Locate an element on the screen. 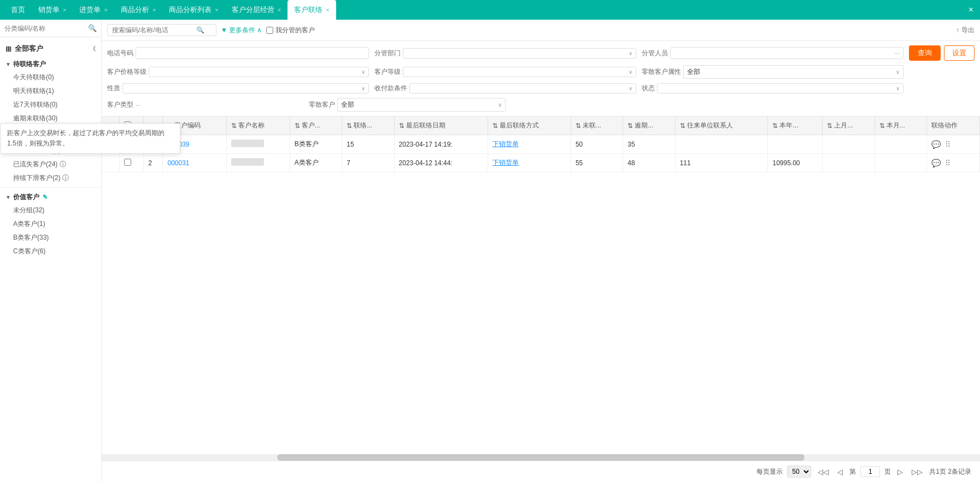 The height and width of the screenshot is (482, 980). sidebar-tree: ⊞ 全部客户 《 ▼ 待联络客户 今天待联络(0) 明天待联络(1) 近7天待联… is located at coordinates (50, 259).